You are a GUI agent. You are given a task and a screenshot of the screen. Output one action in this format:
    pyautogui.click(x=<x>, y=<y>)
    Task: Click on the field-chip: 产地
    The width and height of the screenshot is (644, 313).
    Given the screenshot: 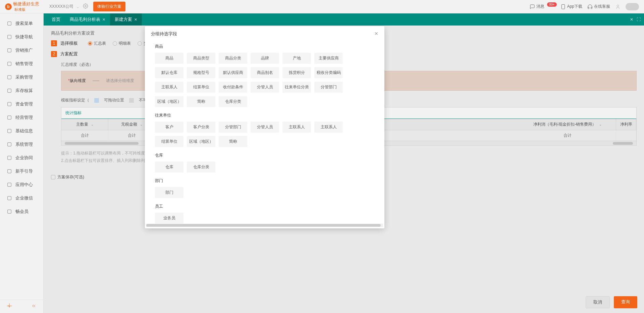 What is the action you would take?
    pyautogui.click(x=297, y=58)
    